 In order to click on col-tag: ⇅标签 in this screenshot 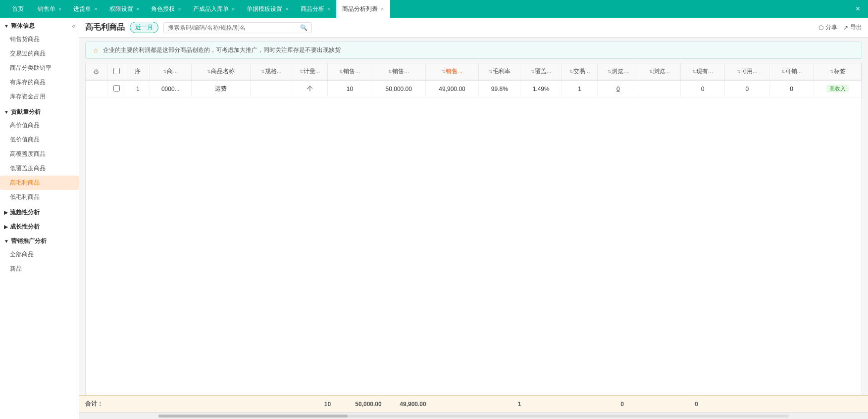, I will do `click(838, 72)`.